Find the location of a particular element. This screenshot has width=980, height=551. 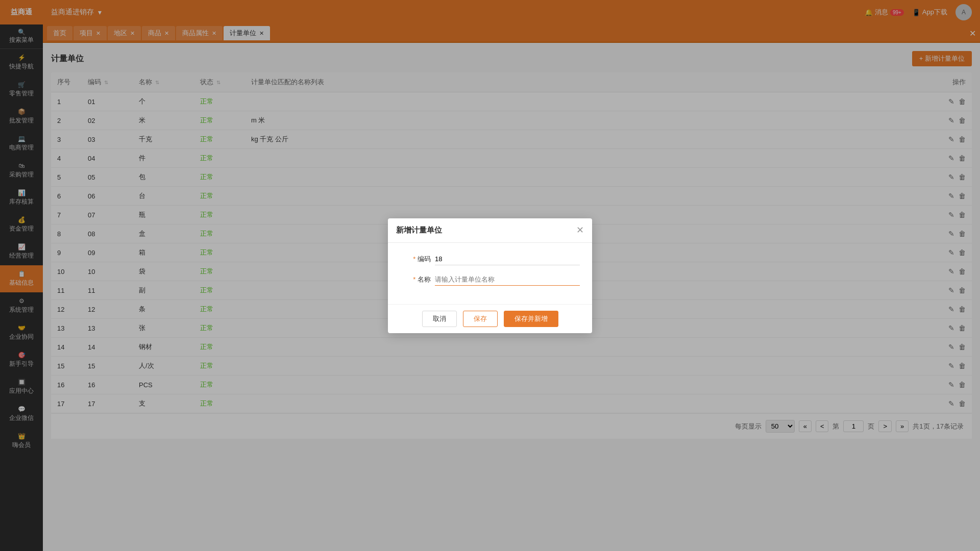

add-unit-modal: 新增计量单位 ✕ 编码 名称 取消 保存 保存并新增 is located at coordinates (490, 276).